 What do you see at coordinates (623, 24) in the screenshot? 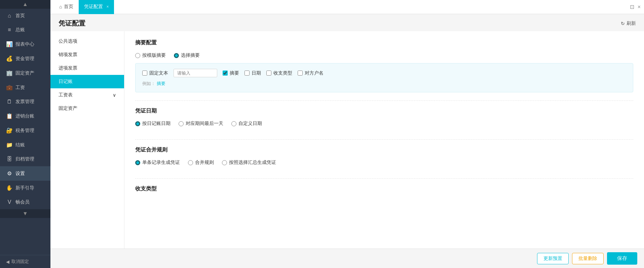
I see `refresh-icon: ↻` at bounding box center [623, 24].